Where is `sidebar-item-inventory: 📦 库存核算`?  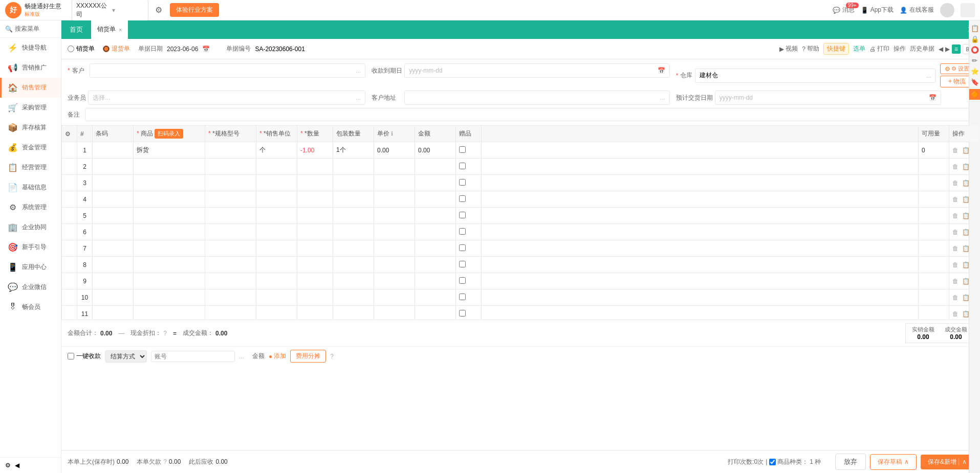
sidebar-item-inventory: 📦 库存核算 is located at coordinates (31, 128).